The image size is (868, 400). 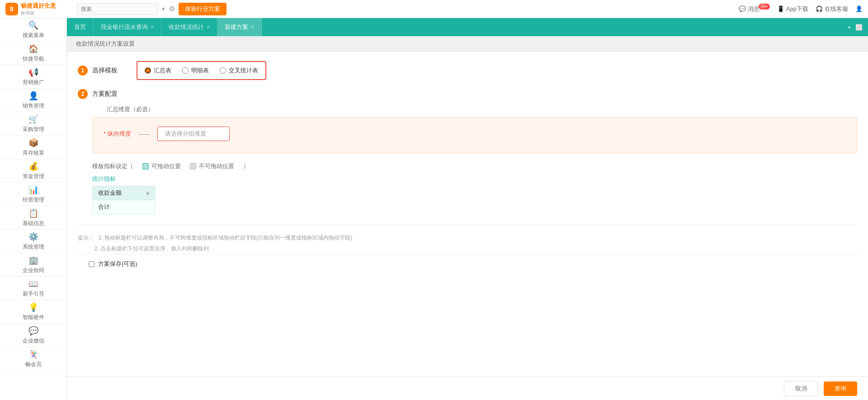 What do you see at coordinates (124, 193) in the screenshot?
I see `indicator-col-header: 收款金额 ∨` at bounding box center [124, 193].